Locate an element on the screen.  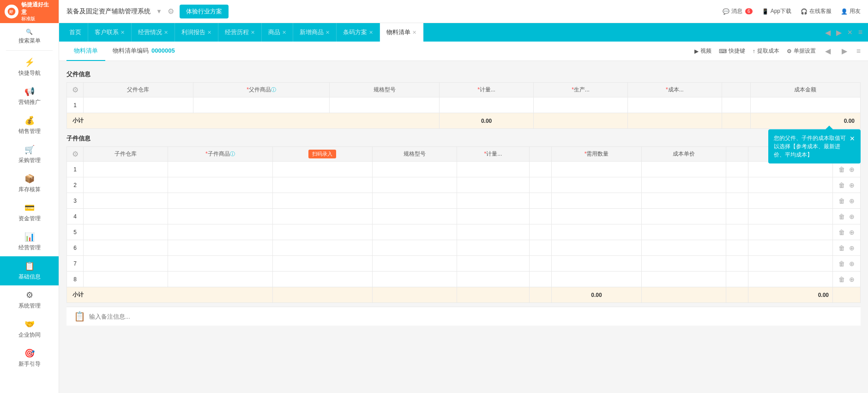
sidebar-item-inventory: 📦 库存核算 is located at coordinates (30, 184).